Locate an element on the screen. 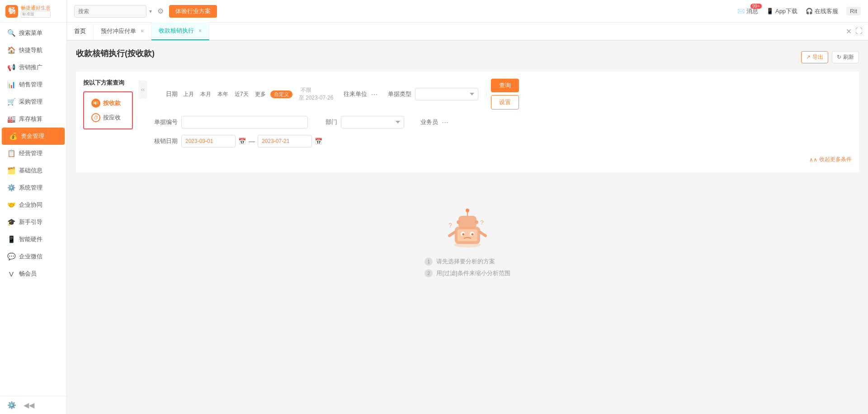 This screenshot has height=414, width=868. app-download-label: App下载 is located at coordinates (787, 11).